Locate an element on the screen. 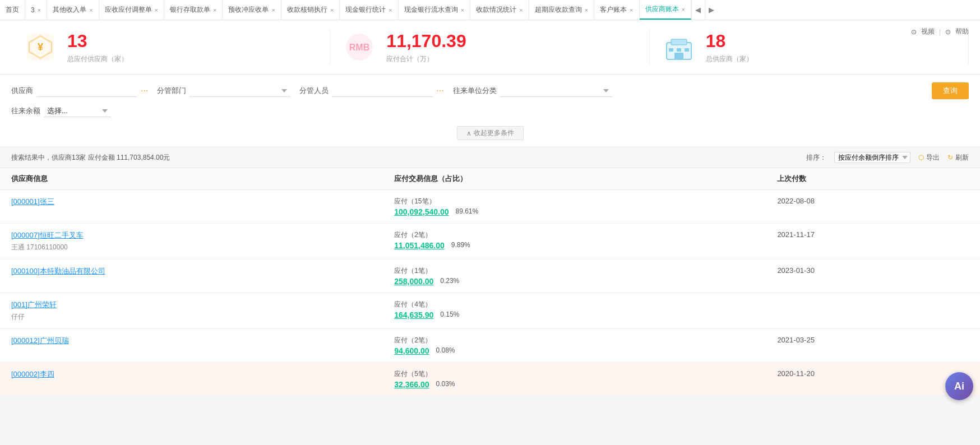 Image resolution: width=980 pixels, height=445 pixels. tx-amount: 32,366.00 is located at coordinates (412, 384).